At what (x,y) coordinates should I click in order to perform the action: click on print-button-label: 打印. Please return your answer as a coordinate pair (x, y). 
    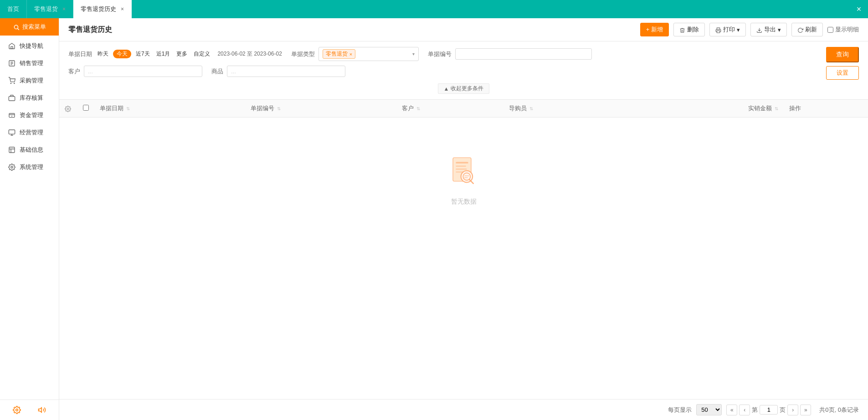
    Looking at the image, I should click on (729, 30).